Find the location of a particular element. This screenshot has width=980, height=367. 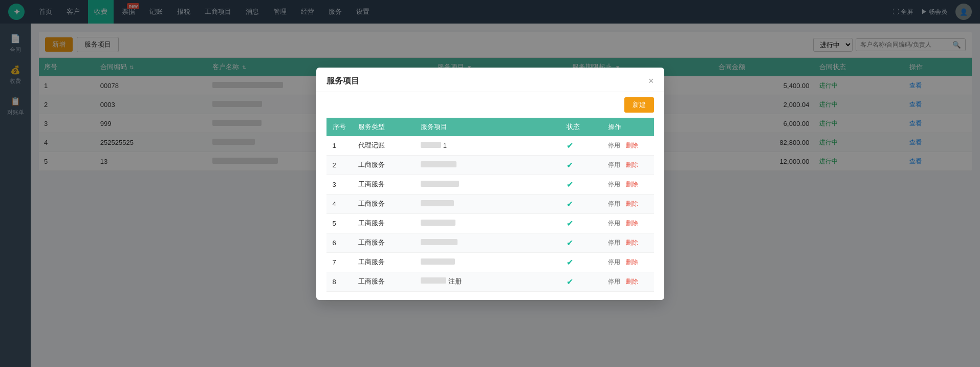

modal-row-4: 5 工商服务 ✔ 停用 删除 is located at coordinates (490, 223).